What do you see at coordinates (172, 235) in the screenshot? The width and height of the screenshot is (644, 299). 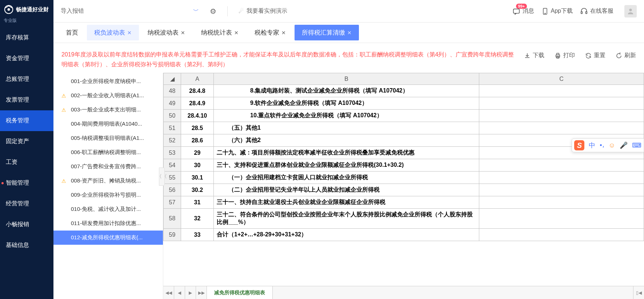 I see `row-header: 59` at bounding box center [172, 235].